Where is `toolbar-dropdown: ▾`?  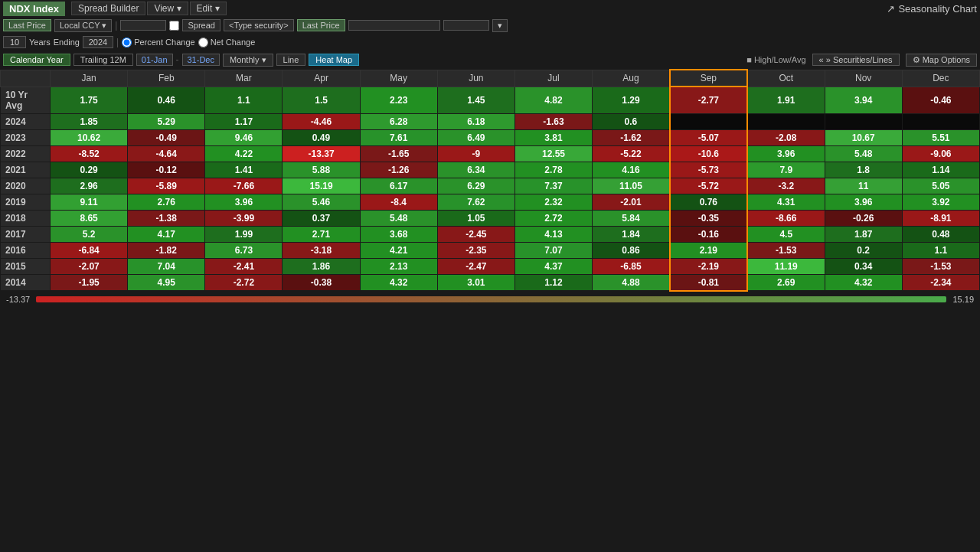 toolbar-dropdown: ▾ is located at coordinates (500, 26).